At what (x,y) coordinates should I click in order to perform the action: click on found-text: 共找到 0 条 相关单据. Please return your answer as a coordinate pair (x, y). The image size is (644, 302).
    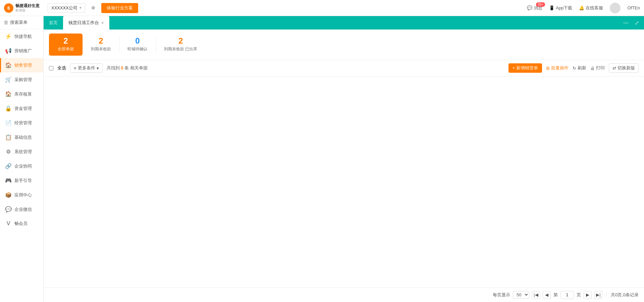
    Looking at the image, I should click on (127, 68).